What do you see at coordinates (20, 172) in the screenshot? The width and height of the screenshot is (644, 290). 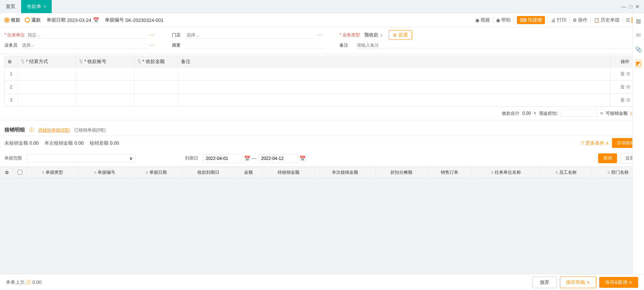 I see `select-all-checkbox` at bounding box center [20, 172].